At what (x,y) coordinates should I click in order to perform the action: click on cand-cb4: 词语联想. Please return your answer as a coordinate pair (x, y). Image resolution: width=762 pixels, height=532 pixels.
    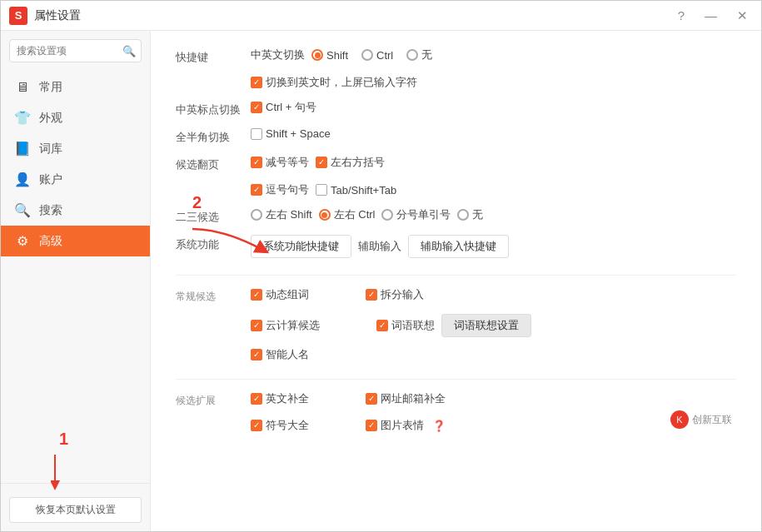
    Looking at the image, I should click on (406, 326).